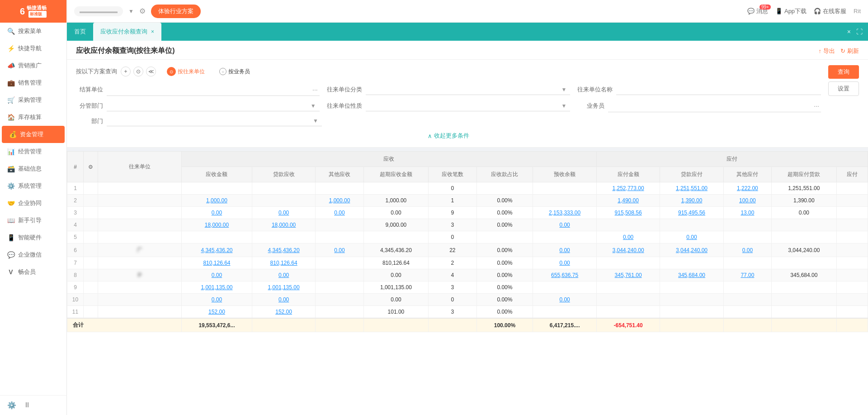  What do you see at coordinates (33, 66) in the screenshot?
I see `sidebar-item-marketing: 📣 营销推广` at bounding box center [33, 66].